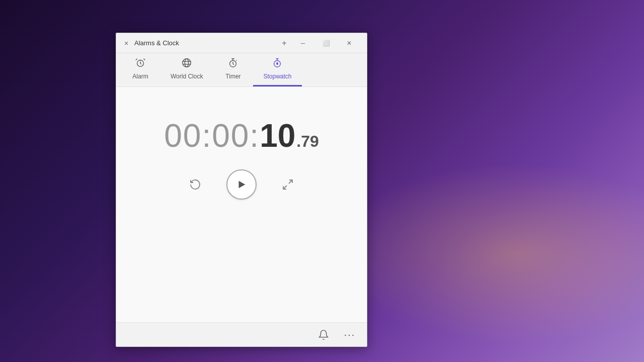  I want to click on stopwatch-display: 00 : 00 : 10 .79, so click(242, 136).